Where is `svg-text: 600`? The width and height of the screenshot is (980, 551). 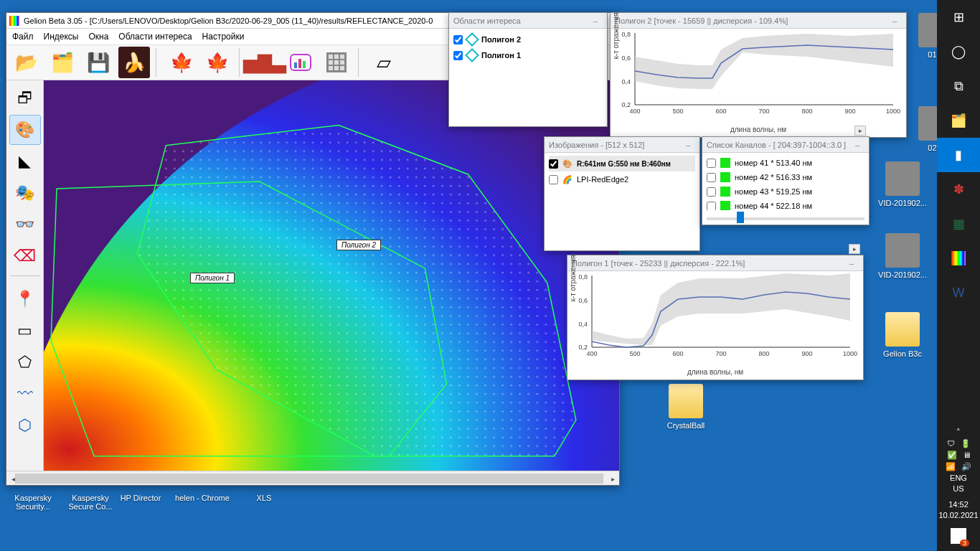 svg-text: 600 is located at coordinates (720, 111).